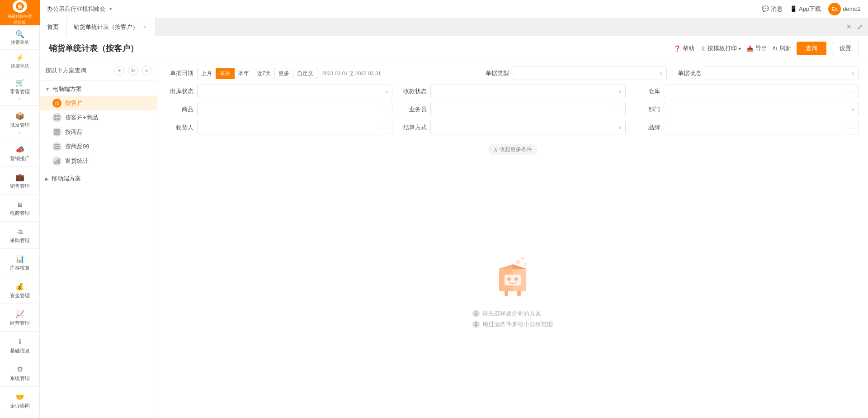  What do you see at coordinates (57, 132) in the screenshot?
I see `by-goods-icon` at bounding box center [57, 132].